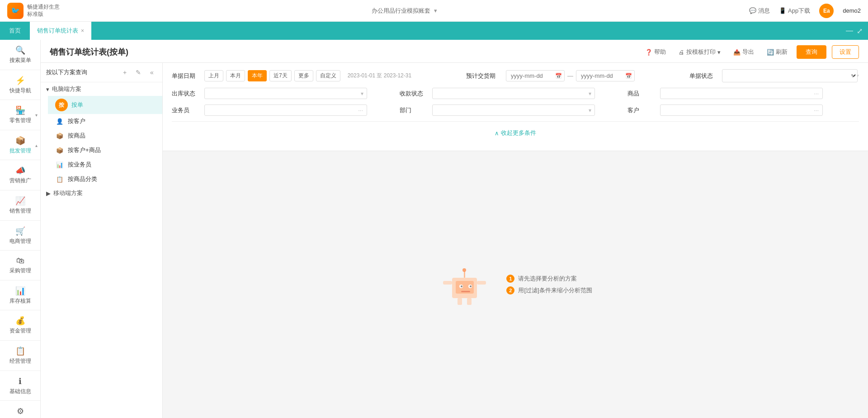 Image resolution: width=868 pixels, height=418 pixels. Describe the element at coordinates (682, 52) in the screenshot. I see `print-icon: 🖨` at that location.